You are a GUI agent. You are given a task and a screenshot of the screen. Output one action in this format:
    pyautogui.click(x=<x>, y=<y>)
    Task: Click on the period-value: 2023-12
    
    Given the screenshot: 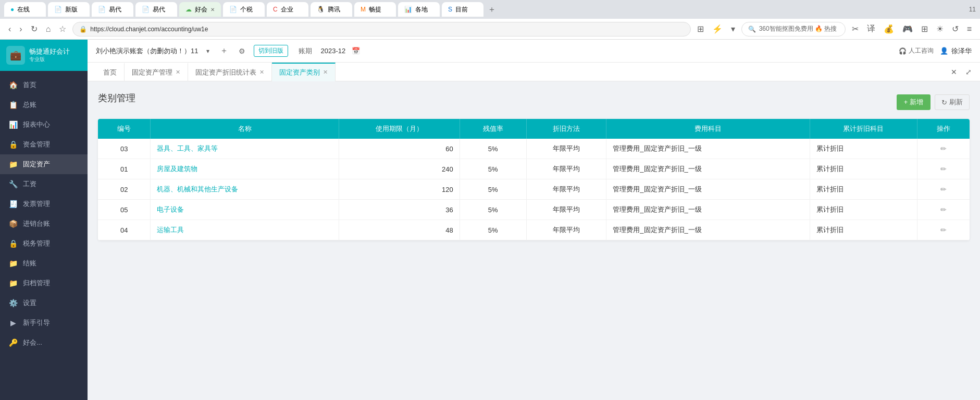 What is the action you would take?
    pyautogui.click(x=333, y=51)
    